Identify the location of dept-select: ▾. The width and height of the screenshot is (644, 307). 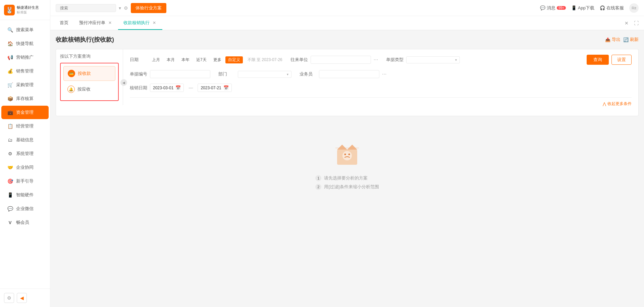
(265, 74).